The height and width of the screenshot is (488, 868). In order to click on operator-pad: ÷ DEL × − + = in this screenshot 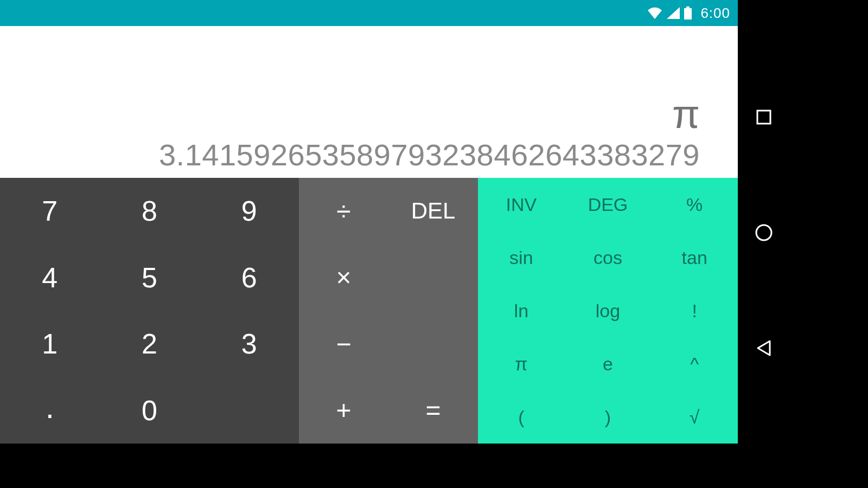, I will do `click(388, 311)`.